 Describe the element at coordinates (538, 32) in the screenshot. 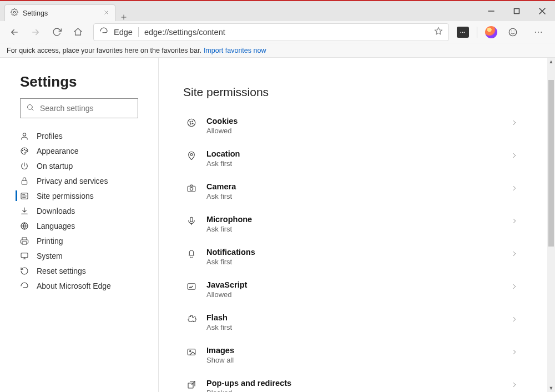

I see `more-menu-button` at that location.